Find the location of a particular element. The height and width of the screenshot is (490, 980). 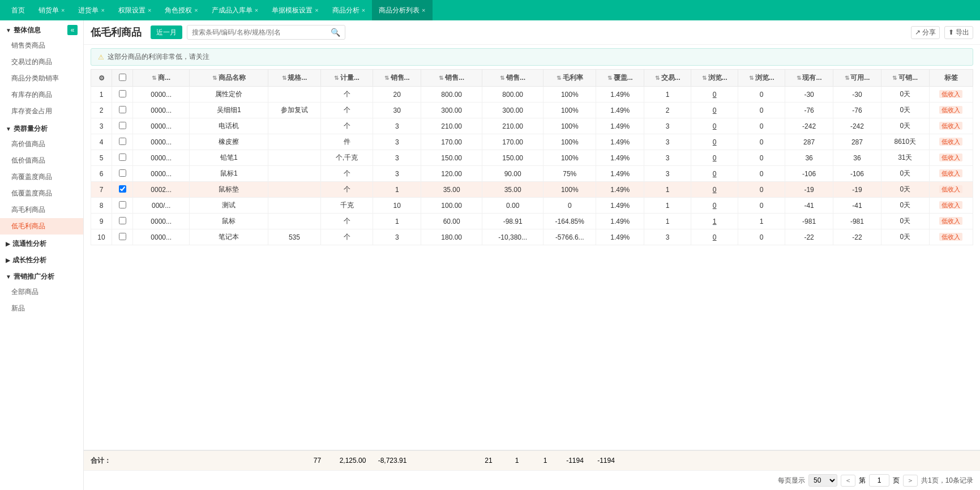

nav-product-analysis-list: 商品分析列表 × is located at coordinates (402, 10).